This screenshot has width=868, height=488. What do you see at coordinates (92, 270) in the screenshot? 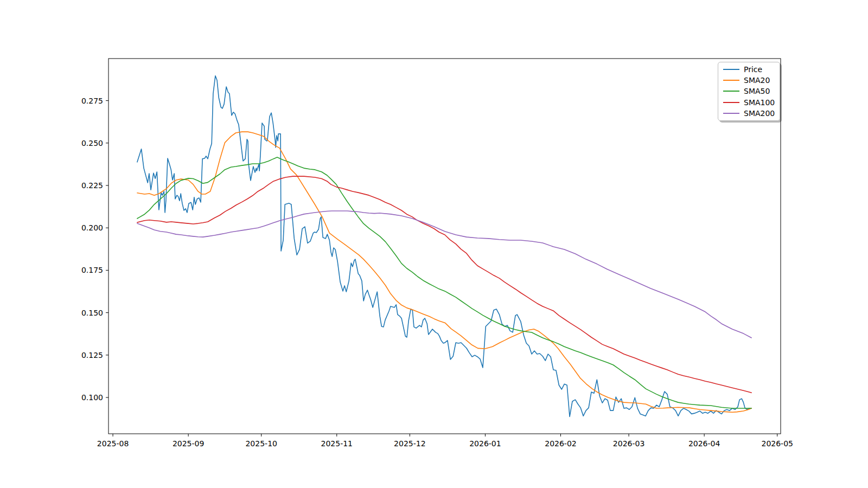
I see `y-tick-label: 0.175` at bounding box center [92, 270].